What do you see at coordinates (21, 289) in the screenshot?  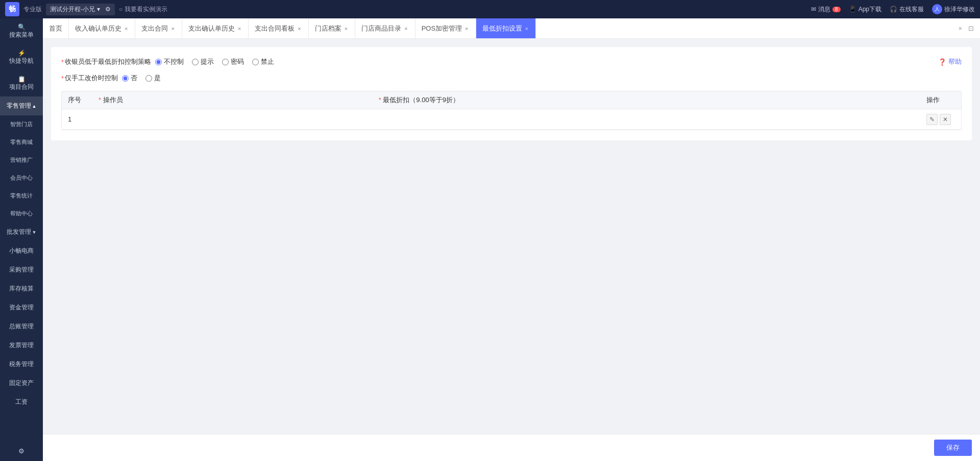 I see `sidebar-item-inventory: 库存核算` at bounding box center [21, 289].